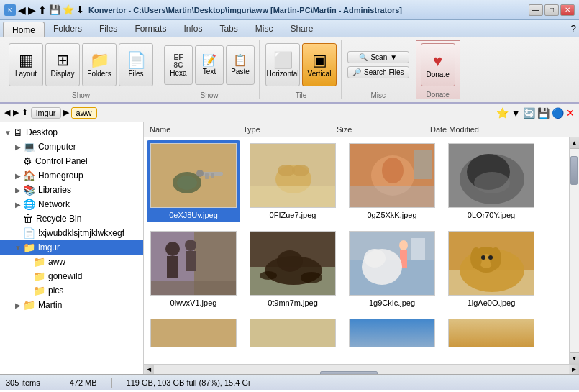  Describe the element at coordinates (81, 10) in the screenshot. I see `quick-icon-arrow: ⬇` at that location.